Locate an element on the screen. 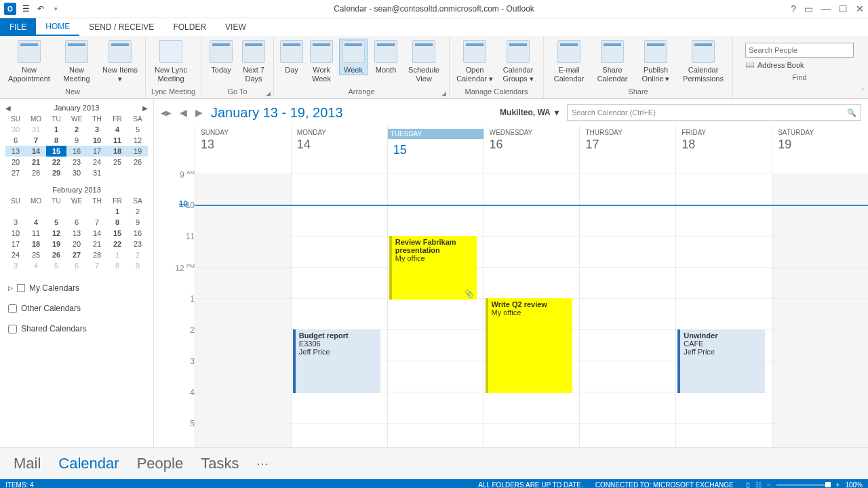 Image resolution: width=868 pixels, height=488 pixels. day-header: TUESDAY15 is located at coordinates (435, 150).